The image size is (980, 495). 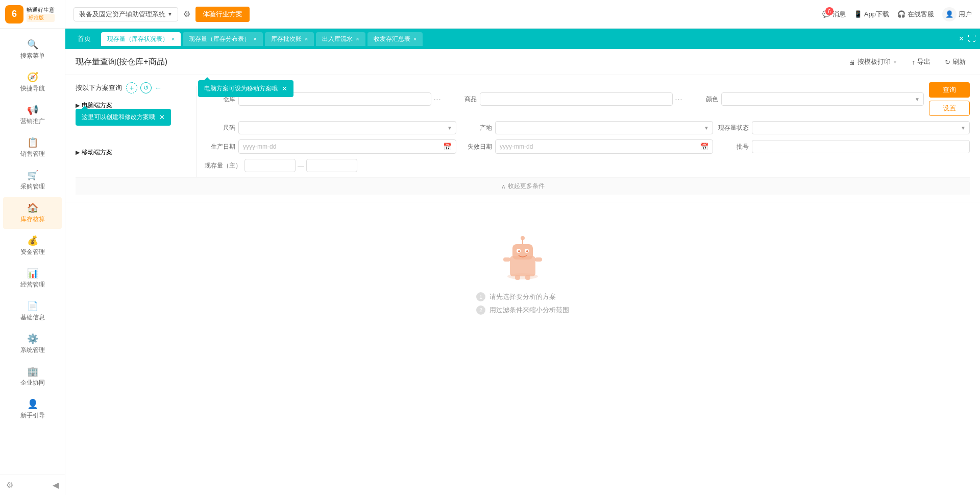 What do you see at coordinates (972, 39) in the screenshot?
I see `tab-fullscreen-icon: ⛶` at bounding box center [972, 39].